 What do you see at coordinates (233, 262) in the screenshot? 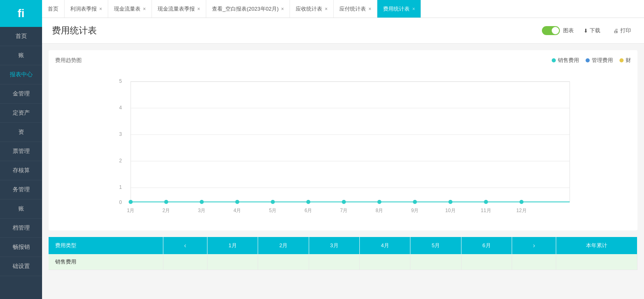
I see `cell-sales-m1` at bounding box center [233, 262].